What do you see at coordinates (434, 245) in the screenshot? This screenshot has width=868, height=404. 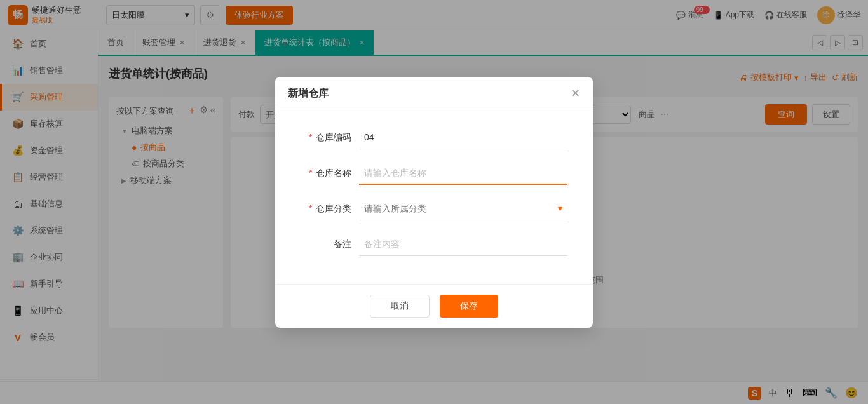 I see `note-form-row: 备注` at bounding box center [434, 245].